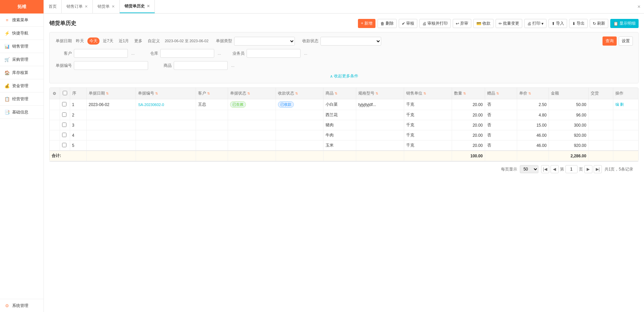 Image resolution: width=644 pixels, height=312 pixels. What do you see at coordinates (53, 7) in the screenshot?
I see `tab-home: 首页` at bounding box center [53, 7].